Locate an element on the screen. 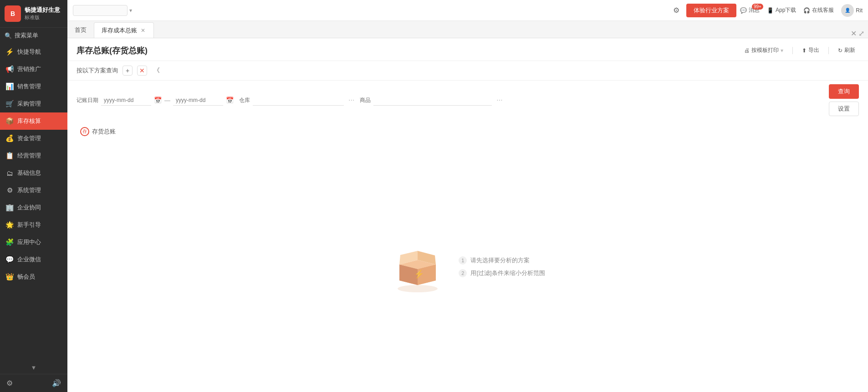  settings-icon: ⚙ is located at coordinates (10, 383).